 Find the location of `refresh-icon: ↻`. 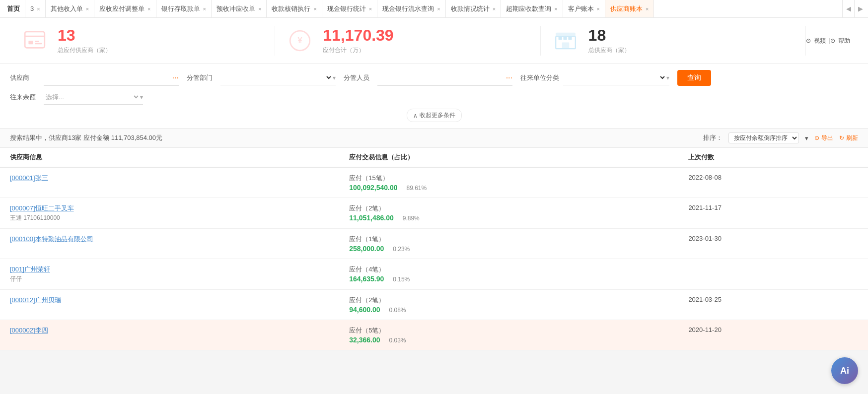

refresh-icon: ↻ is located at coordinates (842, 138).